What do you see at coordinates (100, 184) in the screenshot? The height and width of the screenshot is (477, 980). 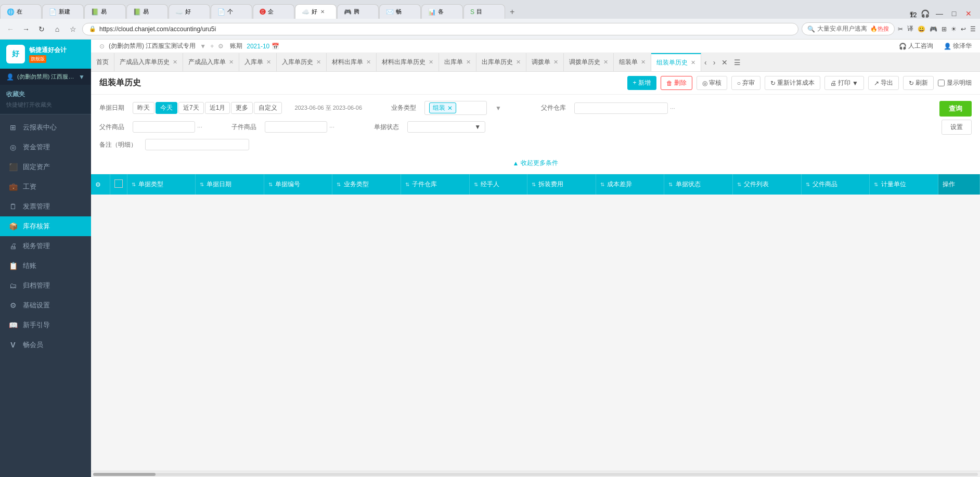 I see `col-settings: ⚙` at bounding box center [100, 184].